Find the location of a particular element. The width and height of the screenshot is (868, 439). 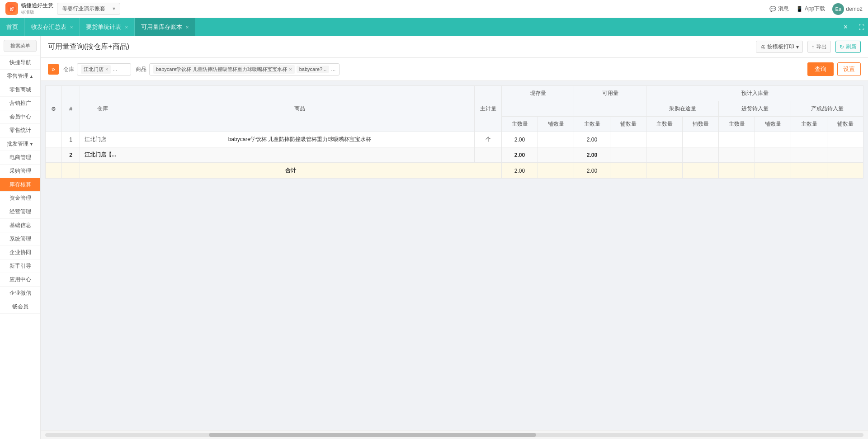

sidebar-item-purchase: 采购管理 is located at coordinates (20, 171).